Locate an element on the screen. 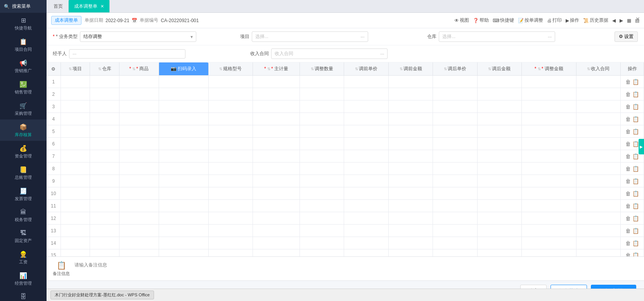 This screenshot has width=644, height=301. sidebar-search: 🔍 搜索菜单 is located at coordinates (23, 6).